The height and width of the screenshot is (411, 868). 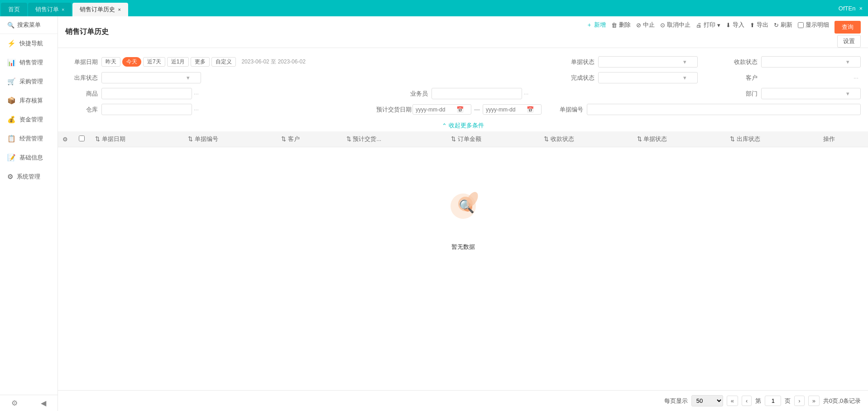 I want to click on finance-icon: 💰, so click(x=12, y=120).